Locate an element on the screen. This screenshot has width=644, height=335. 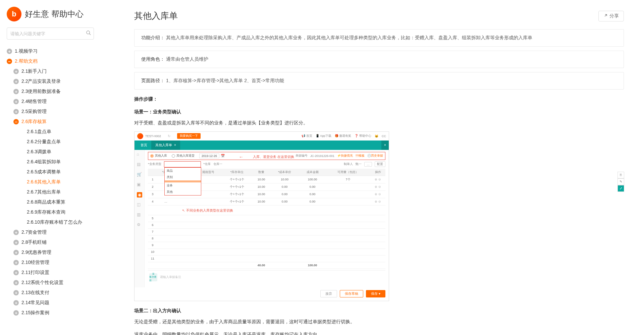
nav-2-14: +2.14常见问题 is located at coordinates (50, 303).